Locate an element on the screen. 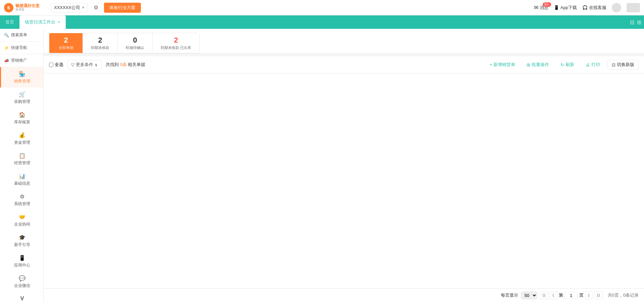  first-page-button: ⟨⟨ is located at coordinates (544, 295).